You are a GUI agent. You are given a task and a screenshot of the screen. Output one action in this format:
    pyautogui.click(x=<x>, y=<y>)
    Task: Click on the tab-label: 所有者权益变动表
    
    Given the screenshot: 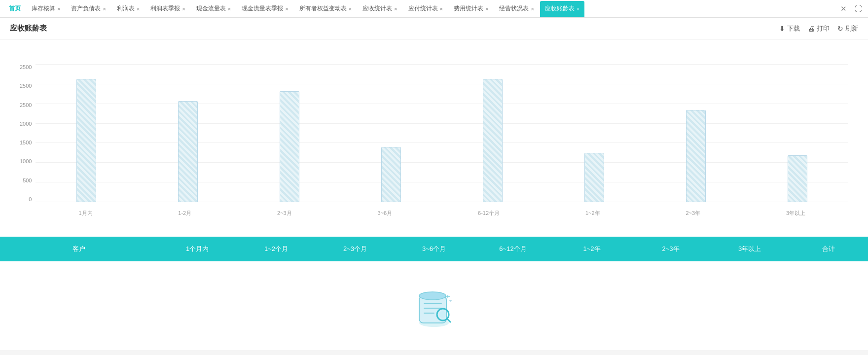 What is the action you would take?
    pyautogui.click(x=323, y=9)
    